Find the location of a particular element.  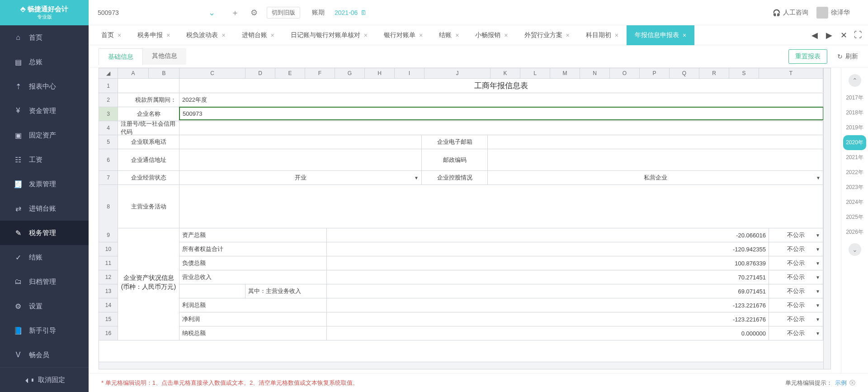

sidebar-item-2: ⇡报表中心 is located at coordinates (44, 86).